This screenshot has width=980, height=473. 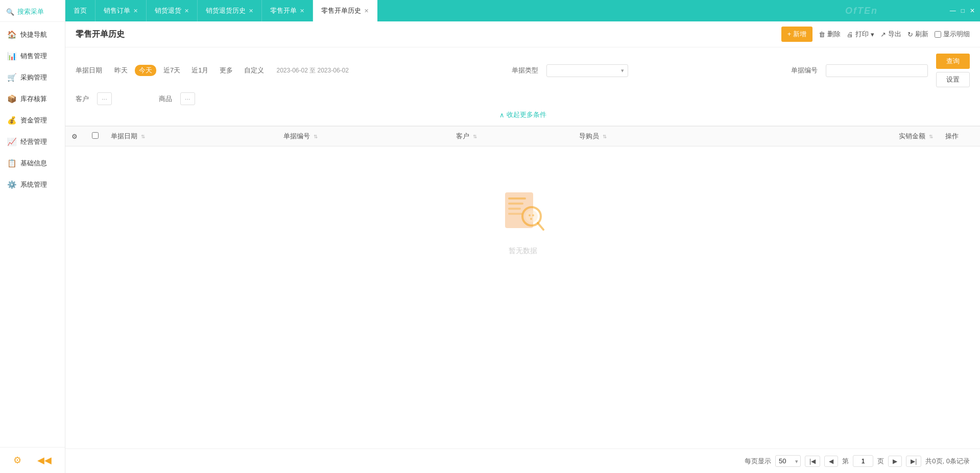 What do you see at coordinates (952, 136) in the screenshot?
I see `th-ops-label: 操作` at bounding box center [952, 136].